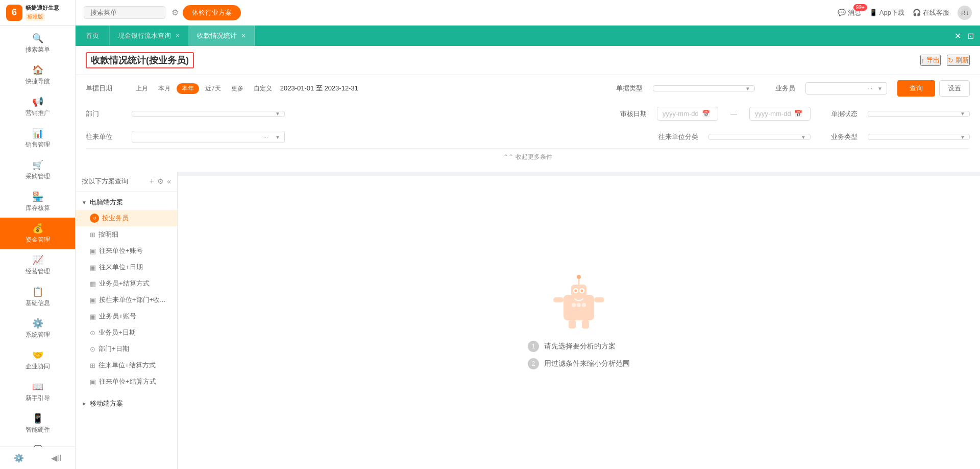  I want to click on doc-type-select: ▼, so click(704, 88).